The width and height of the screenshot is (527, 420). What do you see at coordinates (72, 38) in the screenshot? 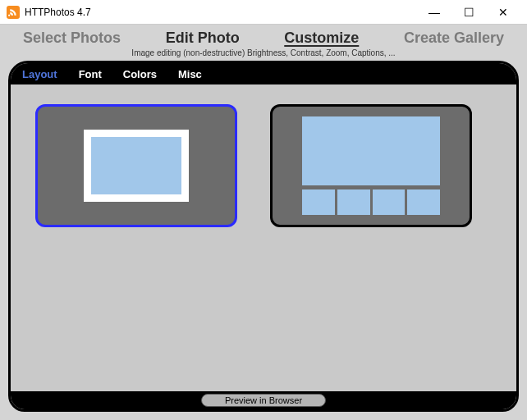
I see `tab-select-photos: Select Photos` at bounding box center [72, 38].